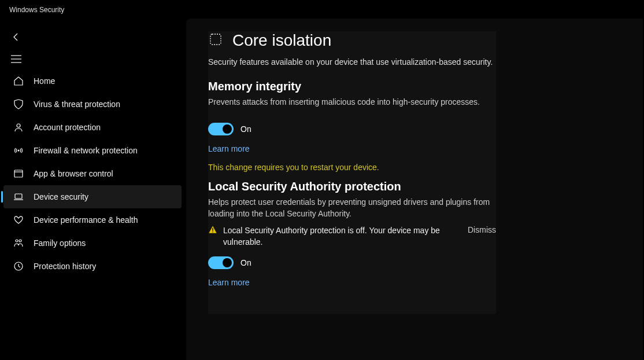 The image size is (644, 360). What do you see at coordinates (44, 81) in the screenshot?
I see `sidebar-item-label: Home` at bounding box center [44, 81].